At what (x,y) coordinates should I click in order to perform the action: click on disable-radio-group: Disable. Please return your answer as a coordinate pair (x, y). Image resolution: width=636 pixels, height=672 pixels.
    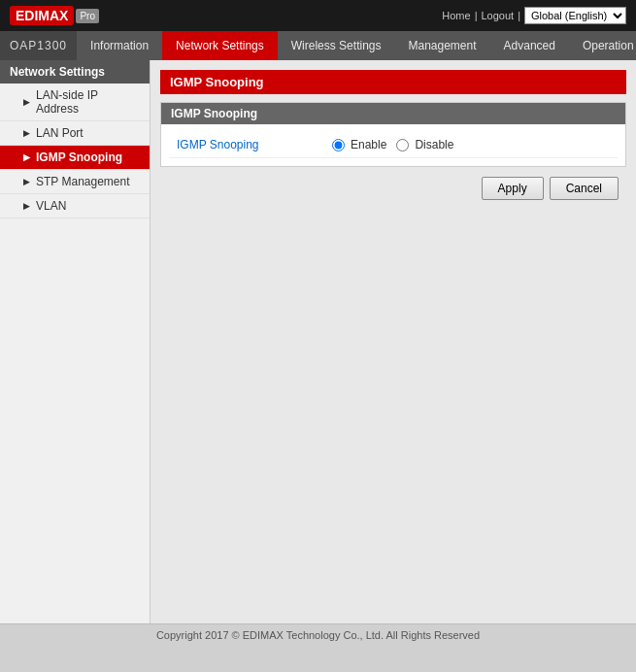
    Looking at the image, I should click on (425, 145).